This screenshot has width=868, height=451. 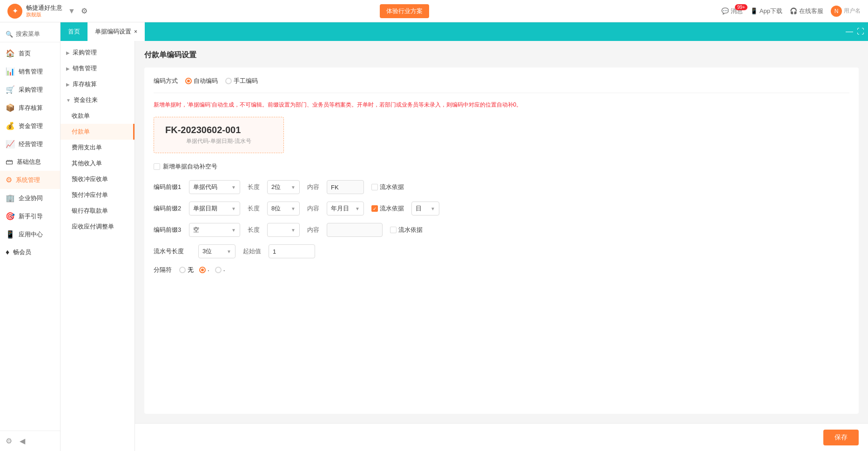 I want to click on separator-label: 分隔符, so click(x=163, y=270).